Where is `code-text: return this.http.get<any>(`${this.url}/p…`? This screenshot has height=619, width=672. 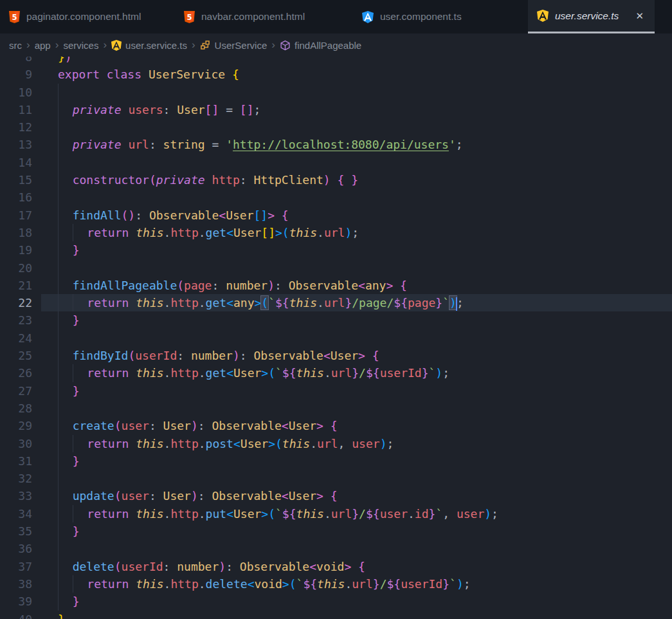
code-text: return this.http.get<any>(`${this.url}/p… is located at coordinates (356, 302).